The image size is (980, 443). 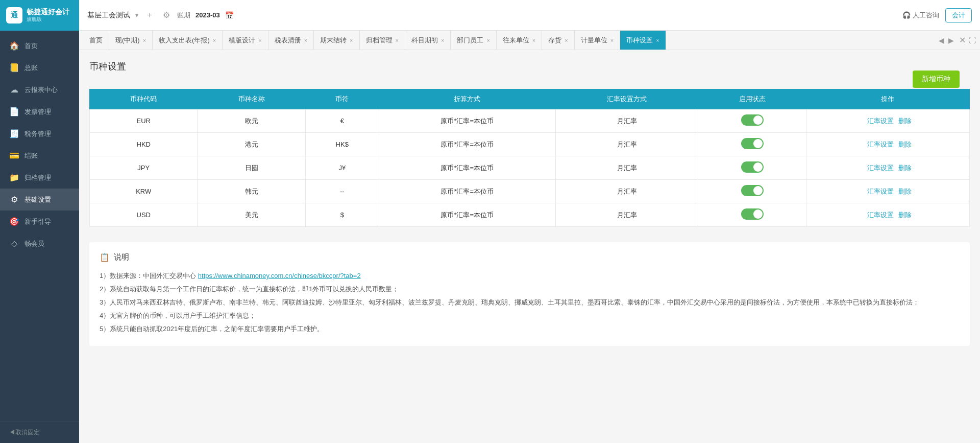 I want to click on sidebar-nav: 🏠 首页 📒 总账 ☁ 云报表中心 📄 发票管理 🧾 税务管理 💳 结账 📁 归…, so click(x=40, y=226).